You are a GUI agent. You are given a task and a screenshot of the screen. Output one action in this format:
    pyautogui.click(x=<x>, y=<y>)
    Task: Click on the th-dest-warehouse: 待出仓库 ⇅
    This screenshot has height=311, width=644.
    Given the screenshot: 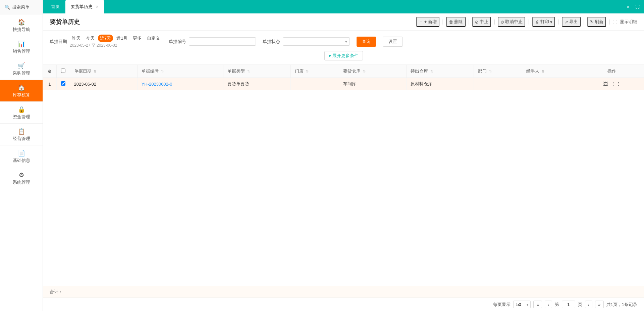 What is the action you would take?
    pyautogui.click(x=440, y=71)
    